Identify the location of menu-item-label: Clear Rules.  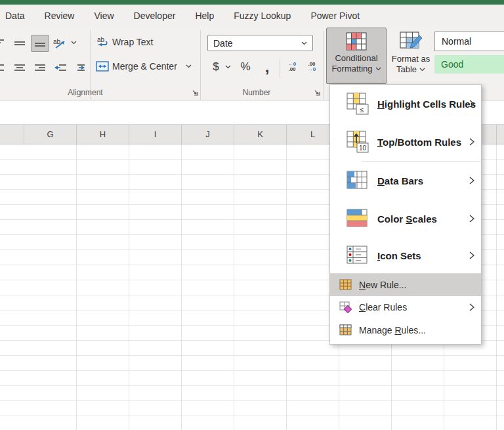
(383, 307).